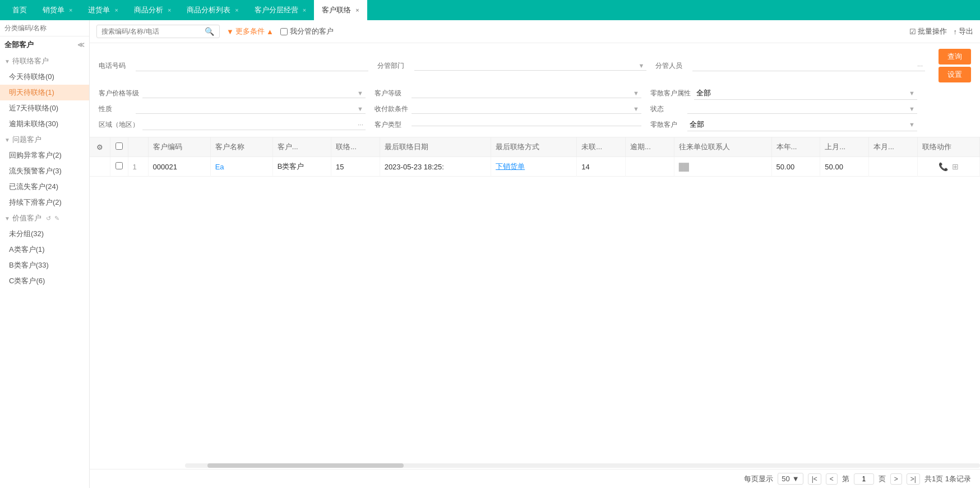 Image resolution: width=980 pixels, height=488 pixels. Describe the element at coordinates (808, 66) in the screenshot. I see `person-select: ···` at that location.